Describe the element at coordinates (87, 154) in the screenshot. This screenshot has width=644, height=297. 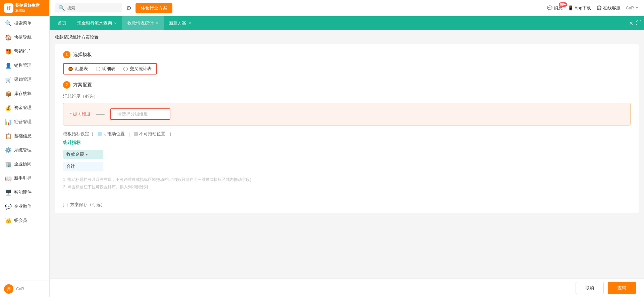
I see `metric-tag-dropdown-icon: ▾` at that location.